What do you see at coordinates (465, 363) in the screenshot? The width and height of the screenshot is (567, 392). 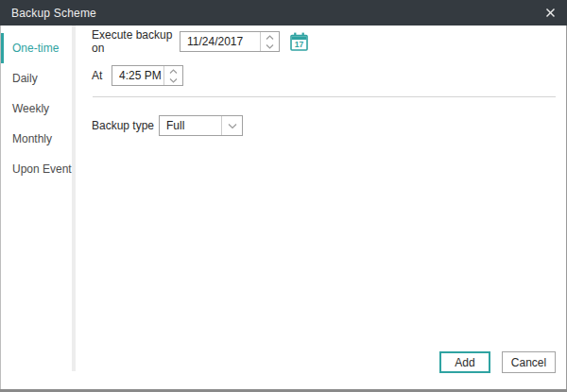 I see `add-button: Add` at bounding box center [465, 363].